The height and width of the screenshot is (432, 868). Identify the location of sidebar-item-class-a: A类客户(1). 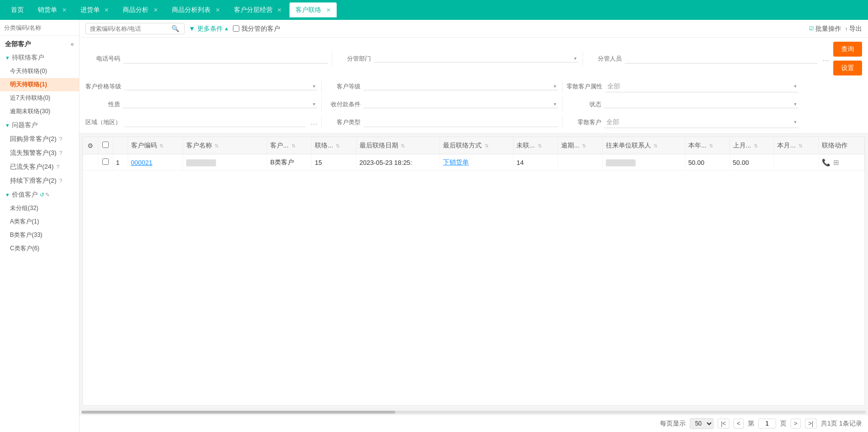
(40, 221).